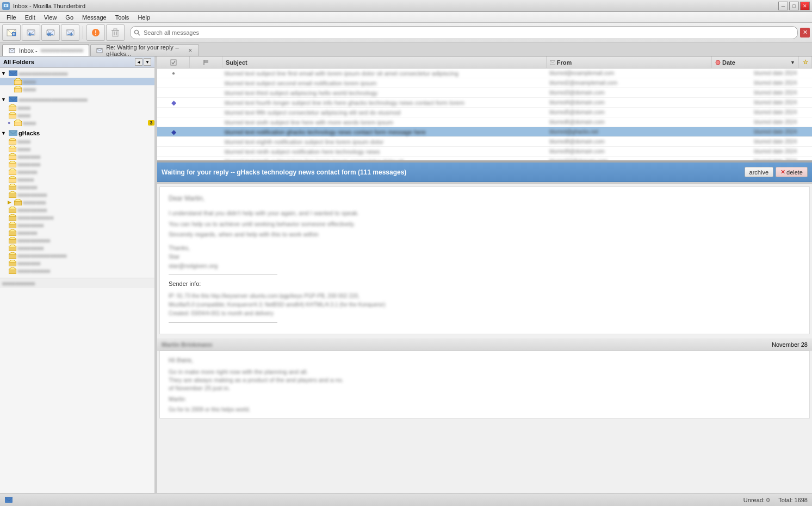 The width and height of the screenshot is (812, 506). What do you see at coordinates (485, 152) in the screenshot?
I see `table-row: blurred text ninth subject notification …` at bounding box center [485, 152].